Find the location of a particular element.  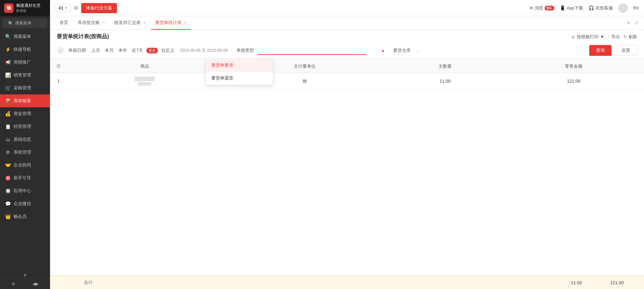

nav-icon-member: 👑 is located at coordinates (8, 217).